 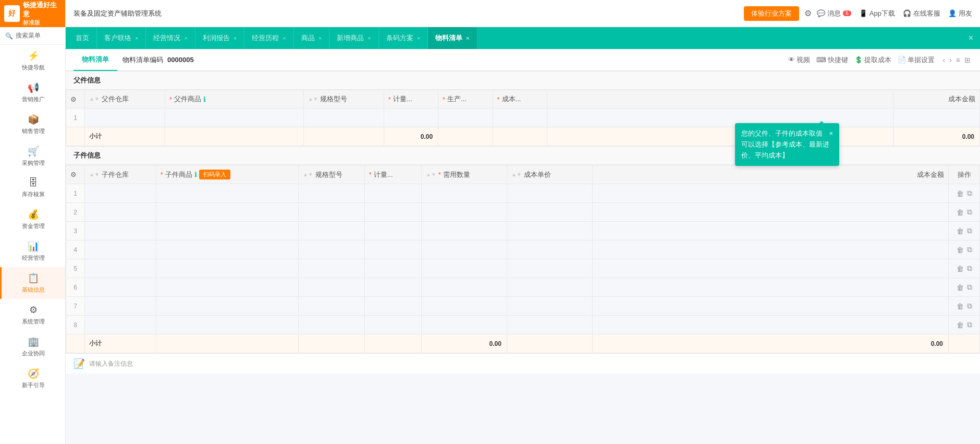 I want to click on tab-new-goods: 新增商品 ×, so click(x=354, y=38).